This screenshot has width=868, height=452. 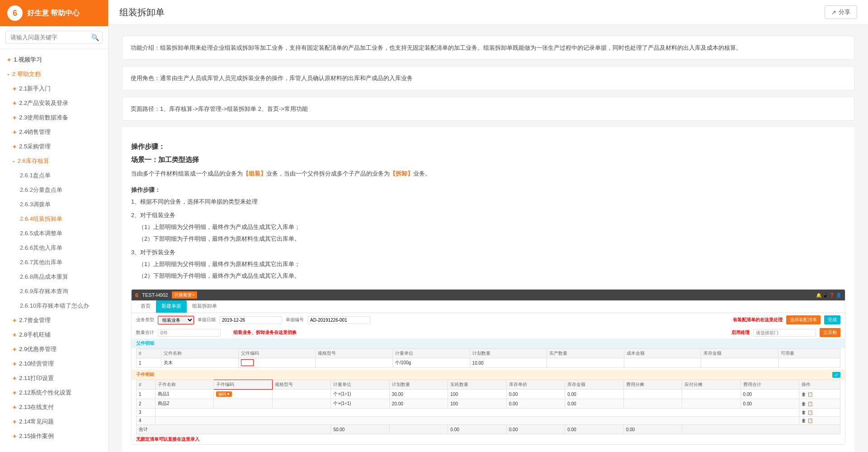 What do you see at coordinates (535, 385) in the screenshot?
I see `mock-bcol: 库存单价` at bounding box center [535, 385].